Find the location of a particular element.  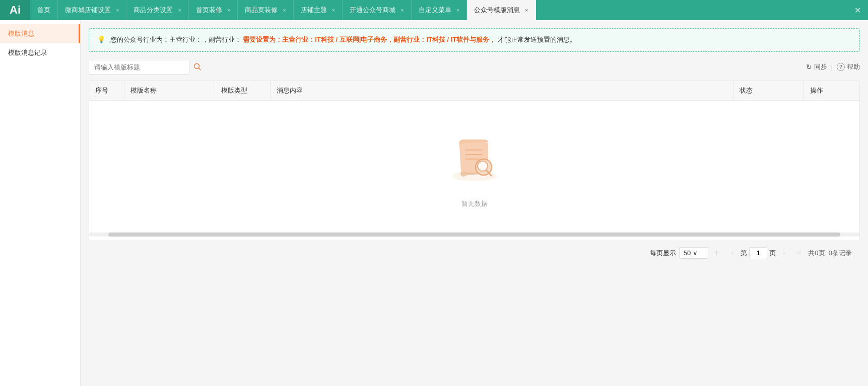

next-page-button: › is located at coordinates (784, 253).